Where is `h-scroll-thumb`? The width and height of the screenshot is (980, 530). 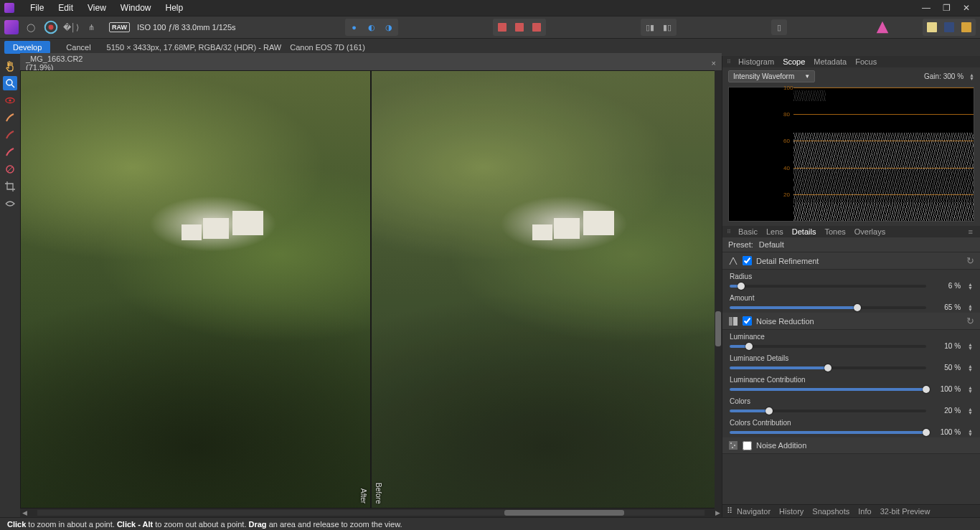
h-scroll-thumb is located at coordinates (564, 513).